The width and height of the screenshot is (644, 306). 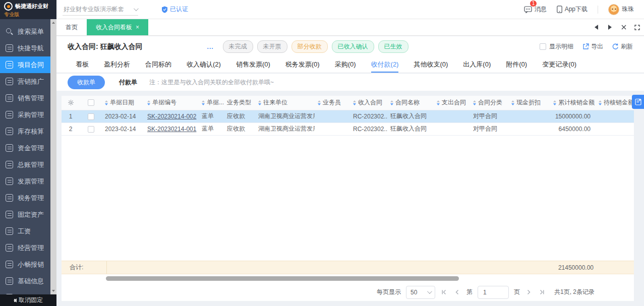 What do you see at coordinates (53, 157) in the screenshot?
I see `sidebar-scrollbar` at bounding box center [53, 157].